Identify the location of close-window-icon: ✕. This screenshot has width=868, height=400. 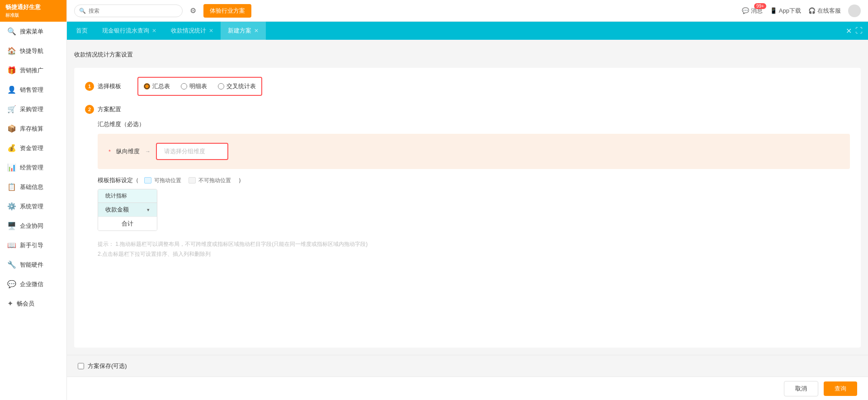
(849, 31).